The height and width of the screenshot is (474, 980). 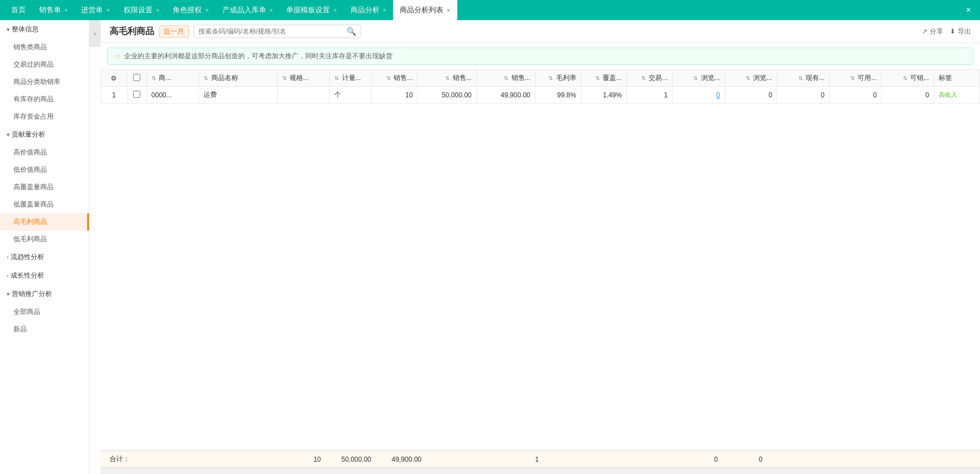 What do you see at coordinates (45, 134) in the screenshot?
I see `sidebar-section-contribution: ▾ 贡献量分析` at bounding box center [45, 134].